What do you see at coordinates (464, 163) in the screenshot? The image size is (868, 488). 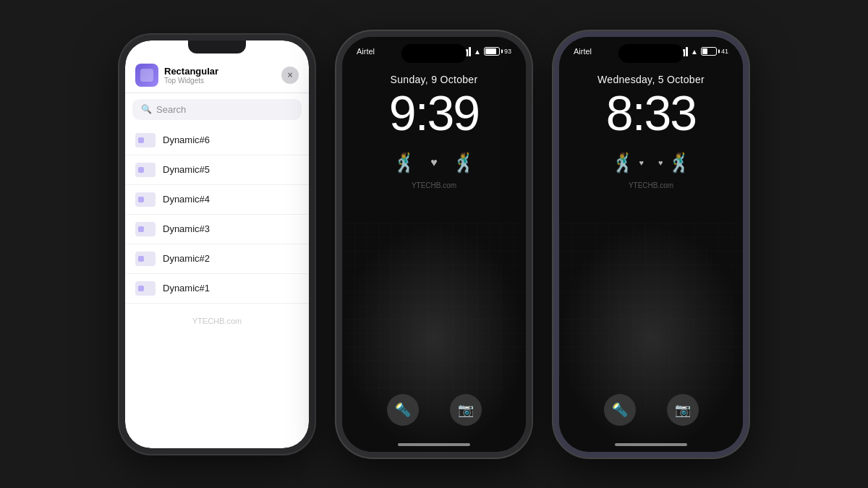 I see `stickman-right-2: 🕺` at bounding box center [464, 163].